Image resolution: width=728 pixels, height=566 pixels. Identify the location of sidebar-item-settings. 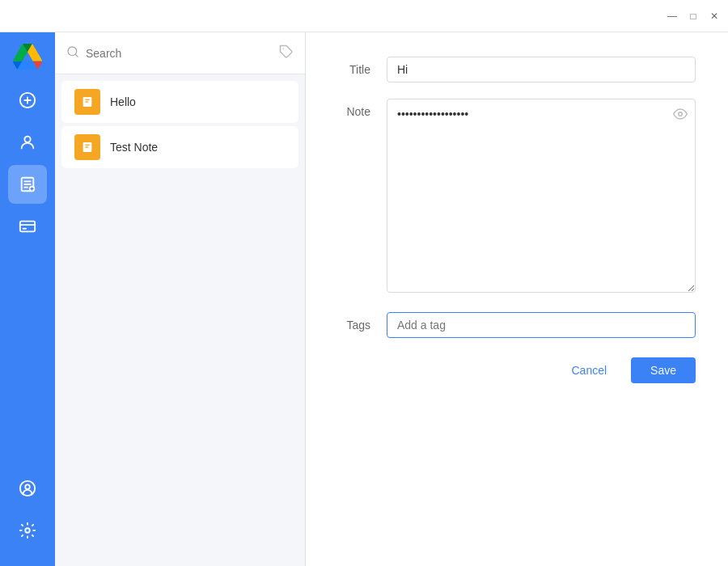
(28, 530).